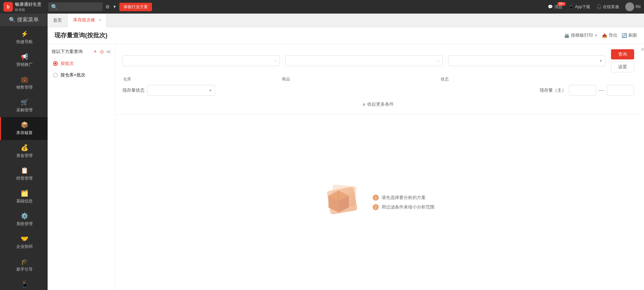  I want to click on close-panel-btn: ×, so click(643, 50).